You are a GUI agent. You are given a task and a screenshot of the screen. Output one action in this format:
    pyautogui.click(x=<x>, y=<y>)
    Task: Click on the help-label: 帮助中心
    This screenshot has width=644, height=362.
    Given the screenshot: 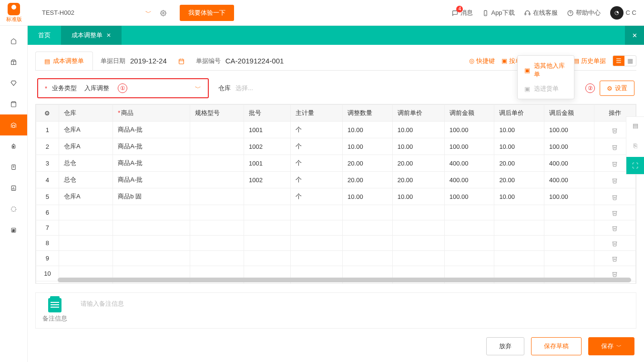 What is the action you would take?
    pyautogui.click(x=588, y=13)
    